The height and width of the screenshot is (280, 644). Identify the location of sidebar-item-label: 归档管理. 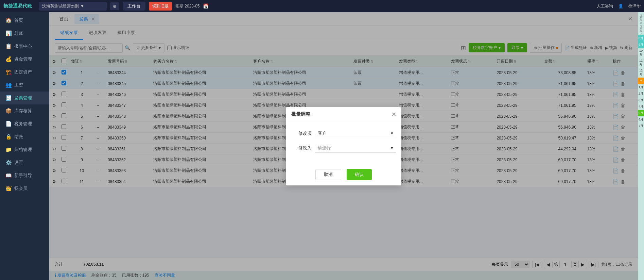
(23, 150).